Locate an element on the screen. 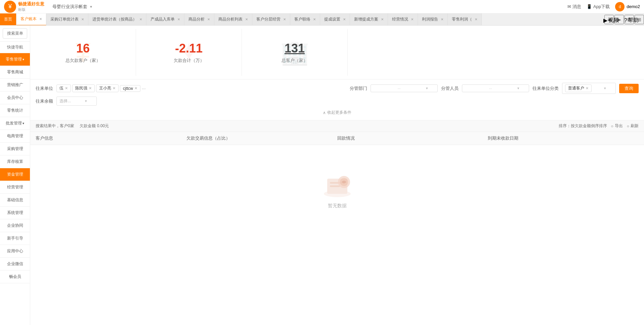  tab-goods-analysis: 商品分析 ✕ is located at coordinates (200, 20).